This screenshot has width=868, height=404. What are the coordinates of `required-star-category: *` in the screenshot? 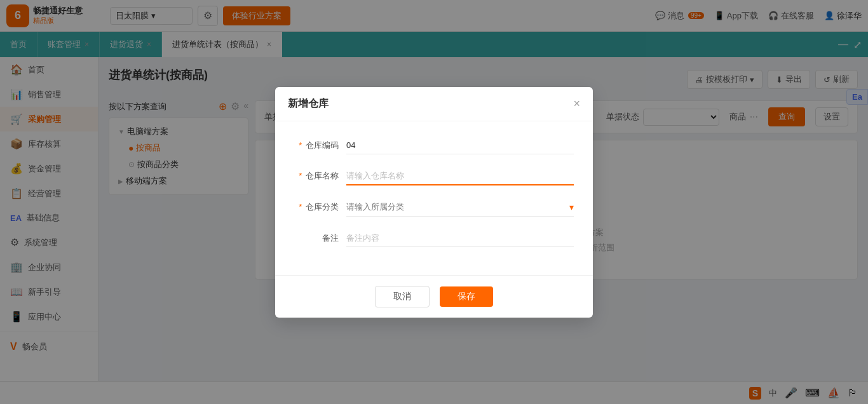 It's located at (300, 207).